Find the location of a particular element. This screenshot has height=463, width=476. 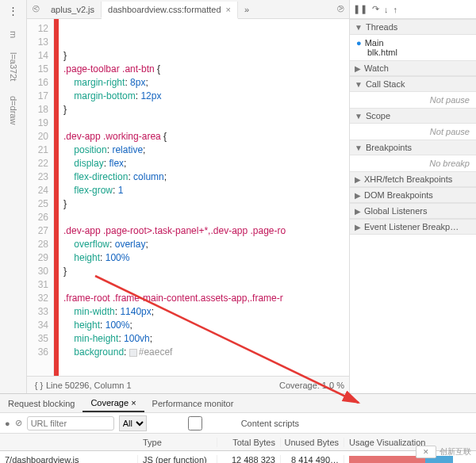

side-id-2: l=a372t is located at coordinates (13, 67).